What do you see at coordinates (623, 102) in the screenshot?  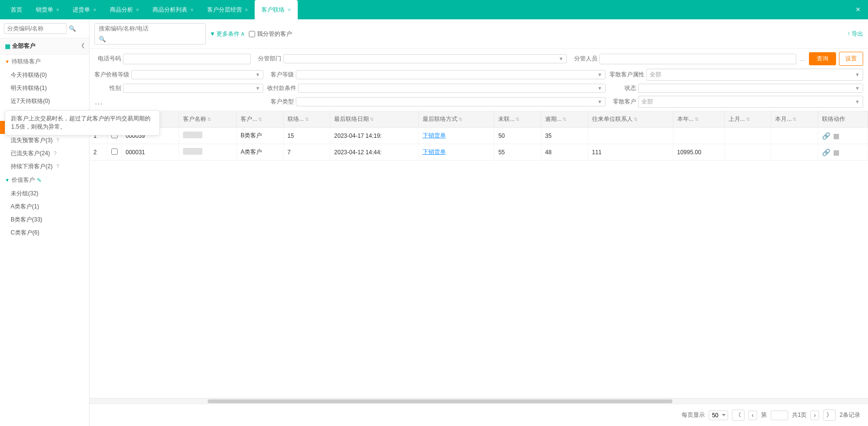 I see `retail-customer-label: 零散客户` at bounding box center [623, 102].